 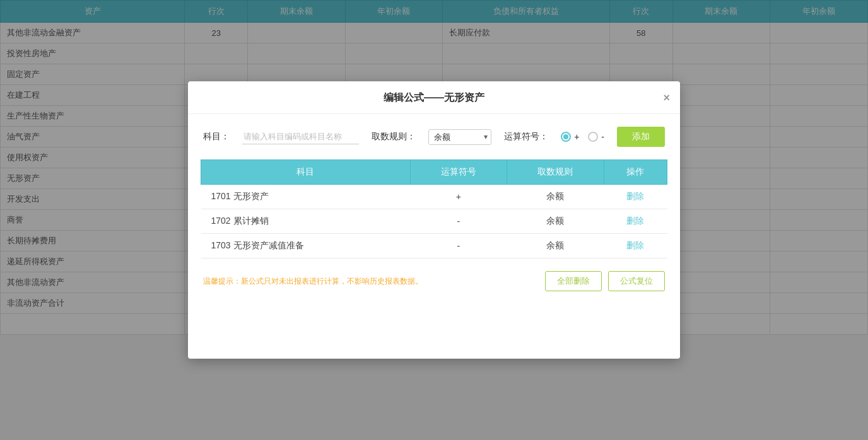 I want to click on formula-subject-cell: 1703 无形资产减值准备, so click(x=306, y=246).